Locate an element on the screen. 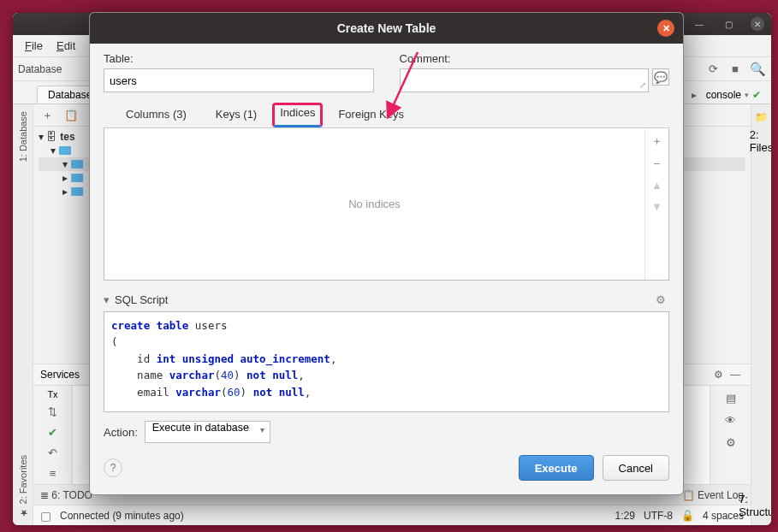 This screenshot has width=778, height=532. close-icon: ✕ is located at coordinates (757, 24).